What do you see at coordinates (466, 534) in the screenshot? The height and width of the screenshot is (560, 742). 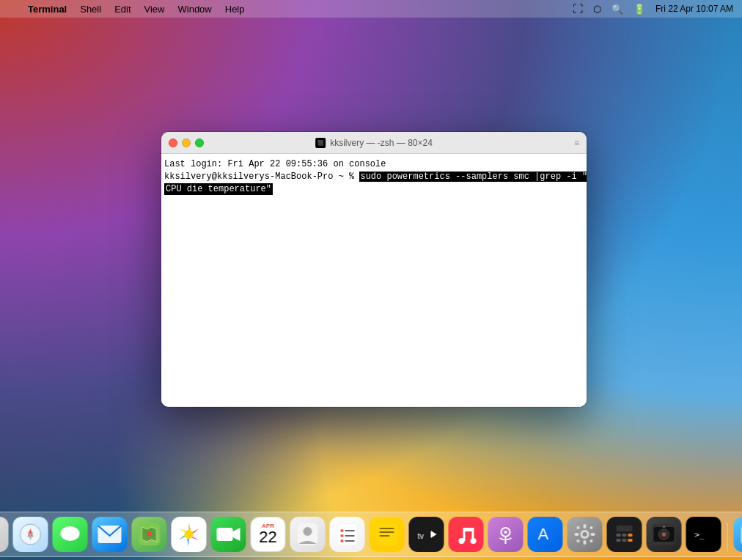 I see `dock-music` at bounding box center [466, 534].